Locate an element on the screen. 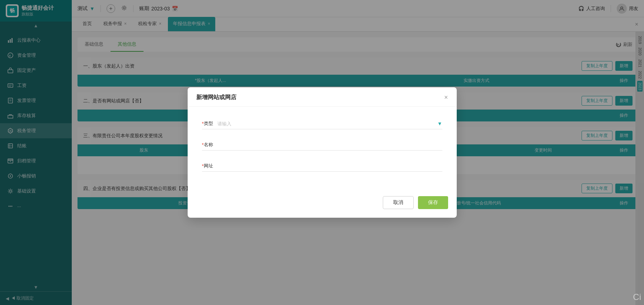 This screenshot has width=644, height=305. type-input-row: * 类型 ▼ is located at coordinates (322, 124).